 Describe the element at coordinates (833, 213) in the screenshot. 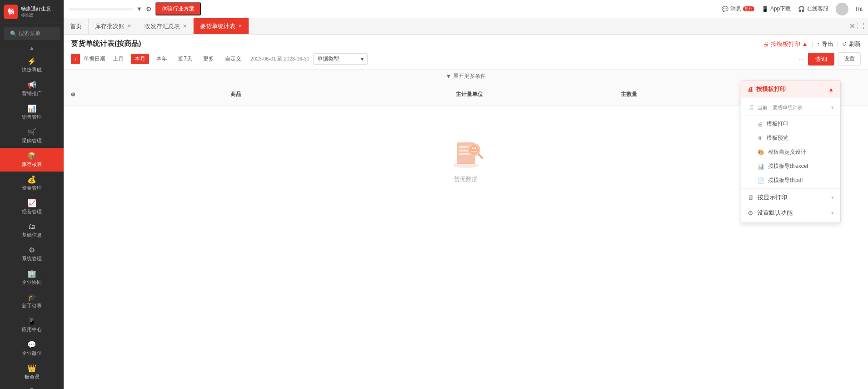

I see `set-default-arrow: ▾` at that location.